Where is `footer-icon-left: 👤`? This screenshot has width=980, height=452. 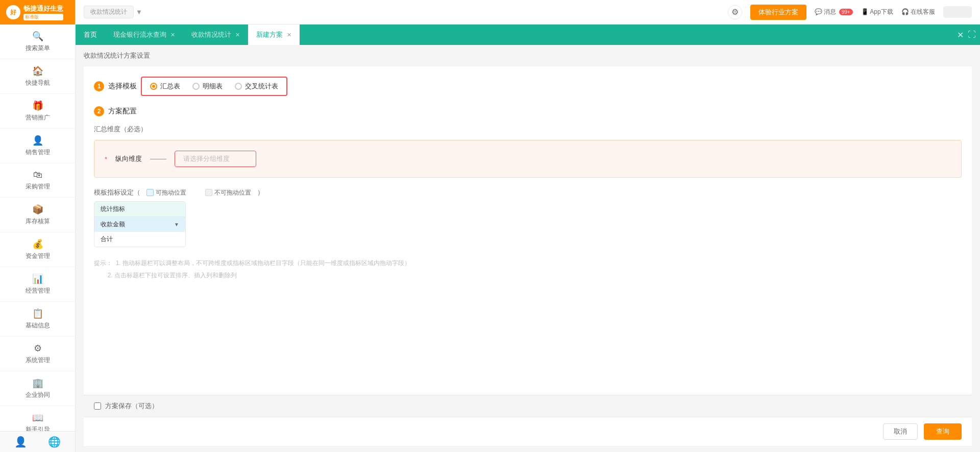 footer-icon-left: 👤 is located at coordinates (20, 442).